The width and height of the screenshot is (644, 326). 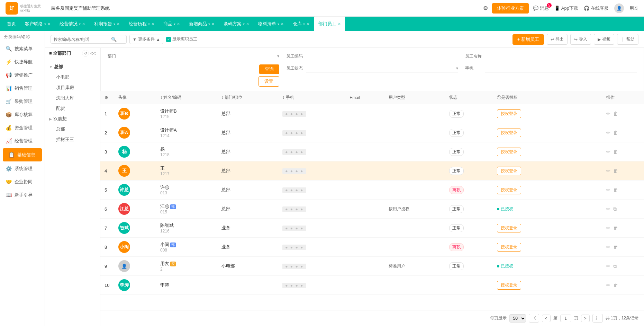 What do you see at coordinates (22, 141) in the screenshot?
I see `sidebar-item-operations: 📈 经营管理` at bounding box center [22, 141].